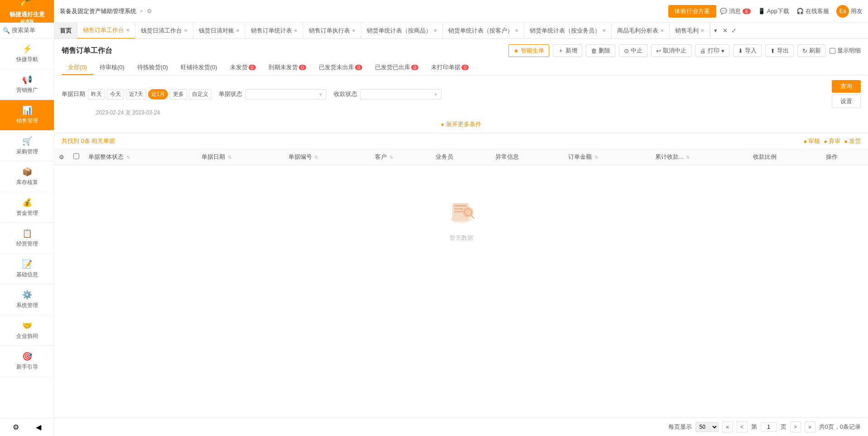  I want to click on tab-sales-stat: 销售订单统计表 ✕, so click(274, 31).